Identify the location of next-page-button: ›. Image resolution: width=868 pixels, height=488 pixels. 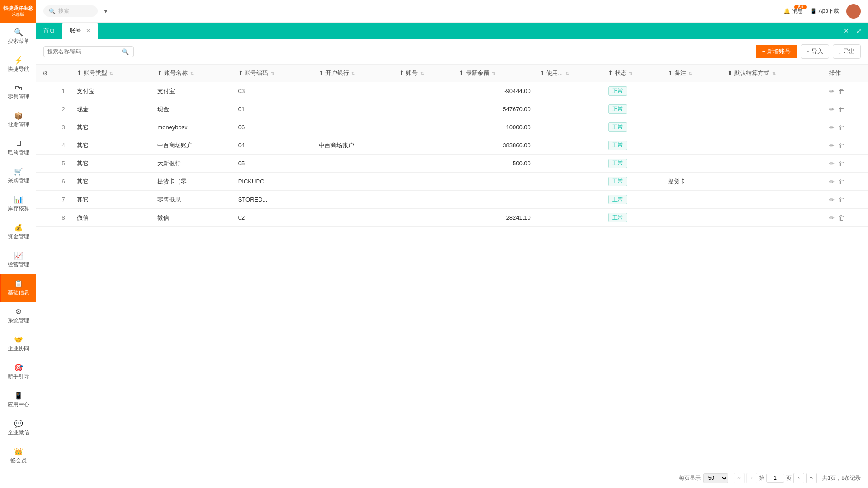
(799, 478).